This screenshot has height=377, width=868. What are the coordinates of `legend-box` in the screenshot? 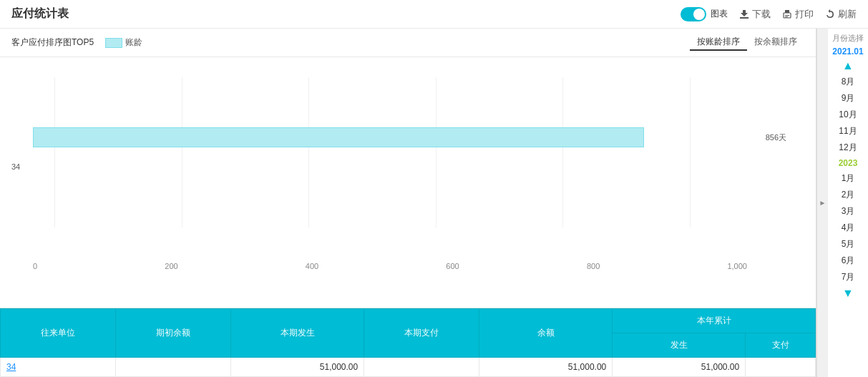 It's located at (114, 43).